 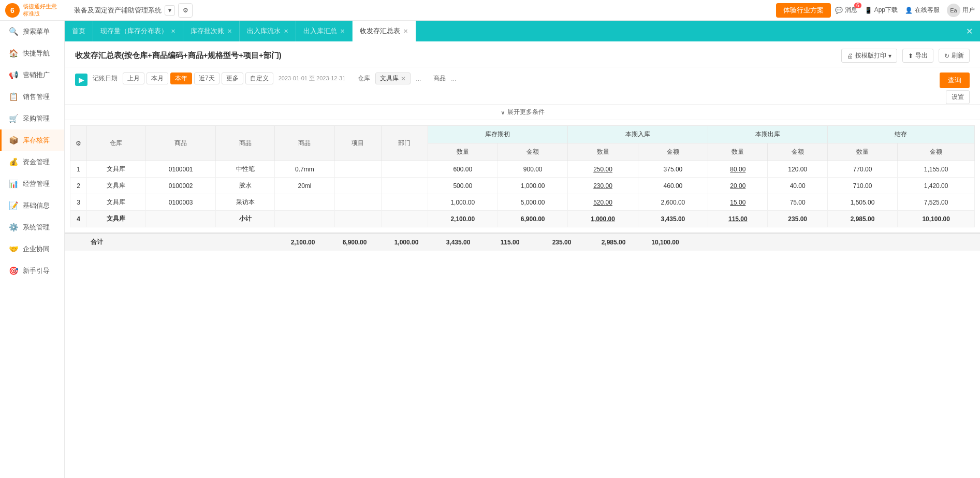 I want to click on trial-button: 体验行业方案, so click(x=803, y=10).